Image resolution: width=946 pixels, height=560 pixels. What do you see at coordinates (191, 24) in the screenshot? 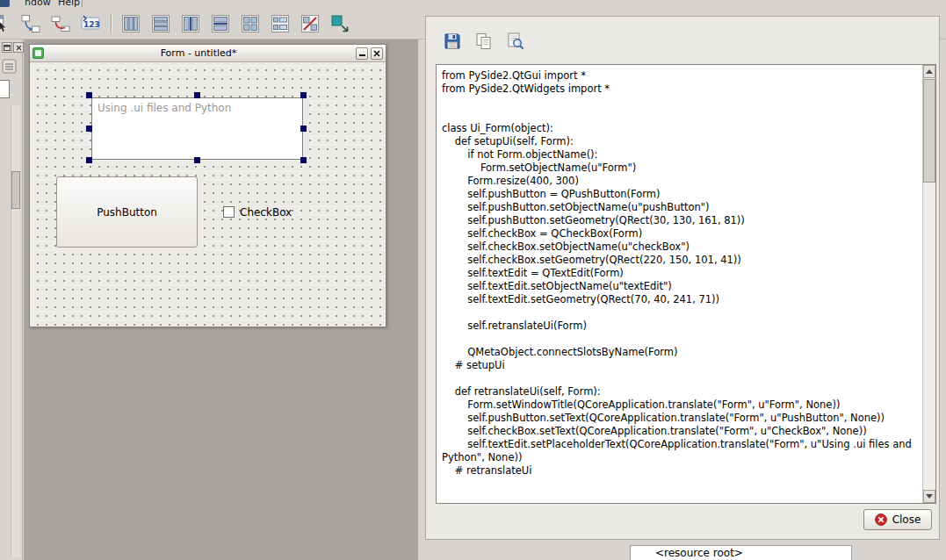
I see `lay-out-horizontally-in-splitter-icon` at bounding box center [191, 24].